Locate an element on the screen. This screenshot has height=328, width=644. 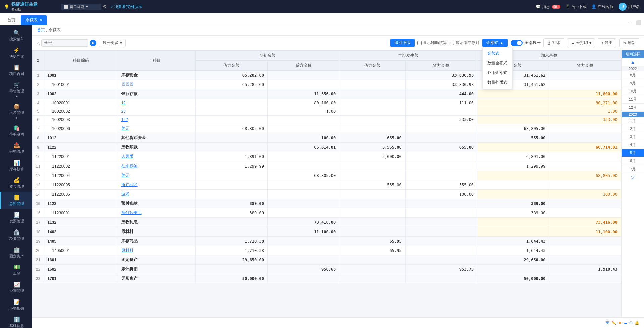
period-month-7: 7月 is located at coordinates (633, 169).